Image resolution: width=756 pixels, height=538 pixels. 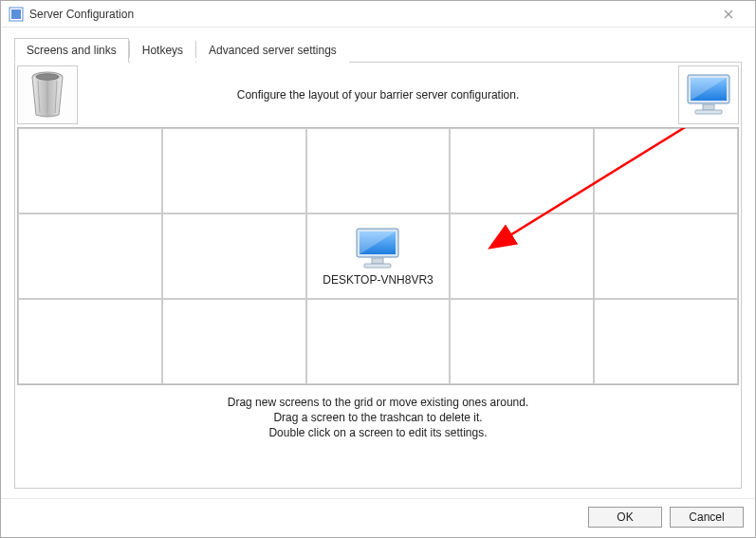 I want to click on tab-bar: Screens and links Hotkeys Advanced serve…, so click(x=378, y=49).